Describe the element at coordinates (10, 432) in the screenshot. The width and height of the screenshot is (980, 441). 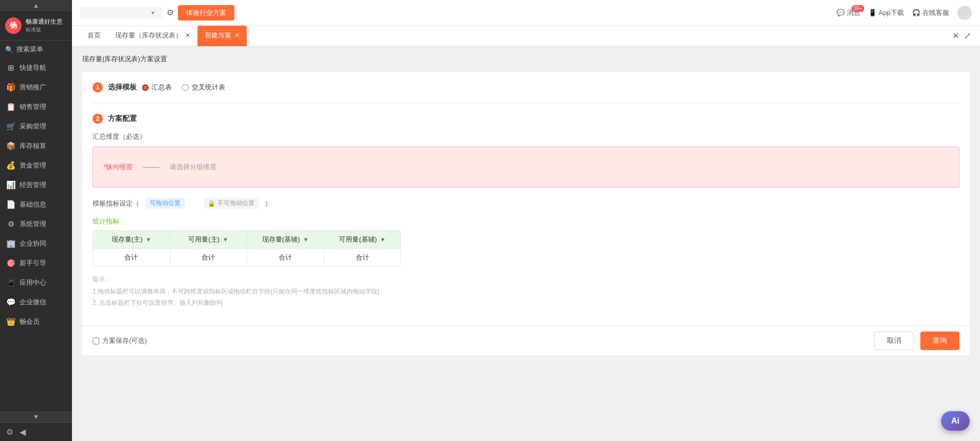
I see `settings-icon: ⚙` at that location.